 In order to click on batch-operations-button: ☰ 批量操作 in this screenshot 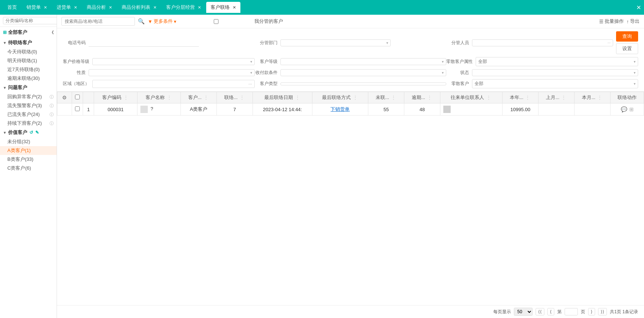, I will do `click(612, 21)`.